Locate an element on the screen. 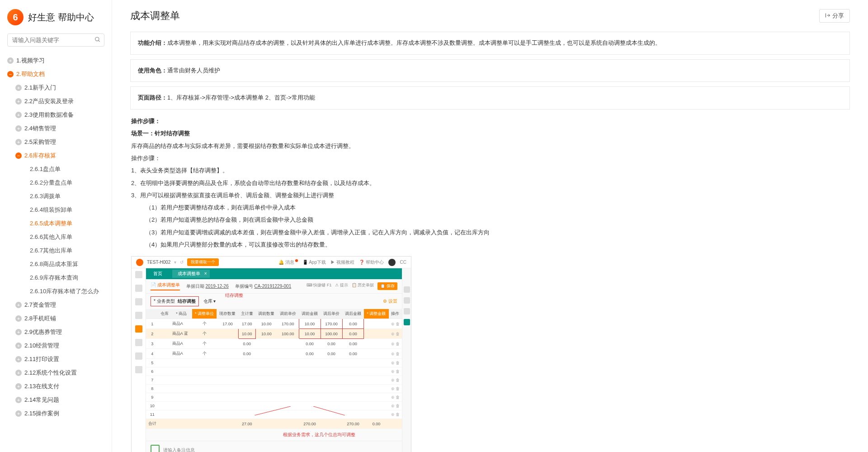  nav-2-1: +2.1新手入门 is located at coordinates (60, 88).